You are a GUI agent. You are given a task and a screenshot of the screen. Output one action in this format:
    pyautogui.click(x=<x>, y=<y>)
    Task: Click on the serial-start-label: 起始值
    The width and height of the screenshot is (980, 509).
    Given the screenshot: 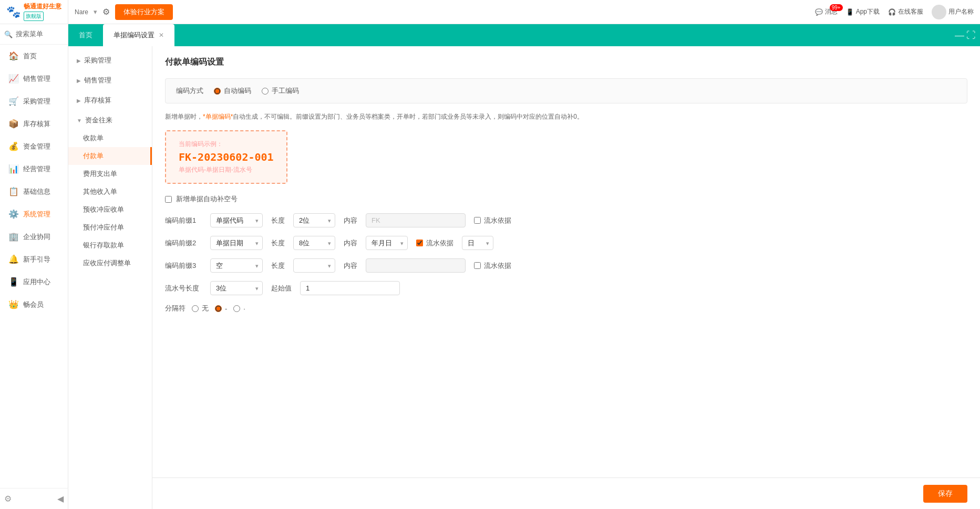 What is the action you would take?
    pyautogui.click(x=282, y=288)
    